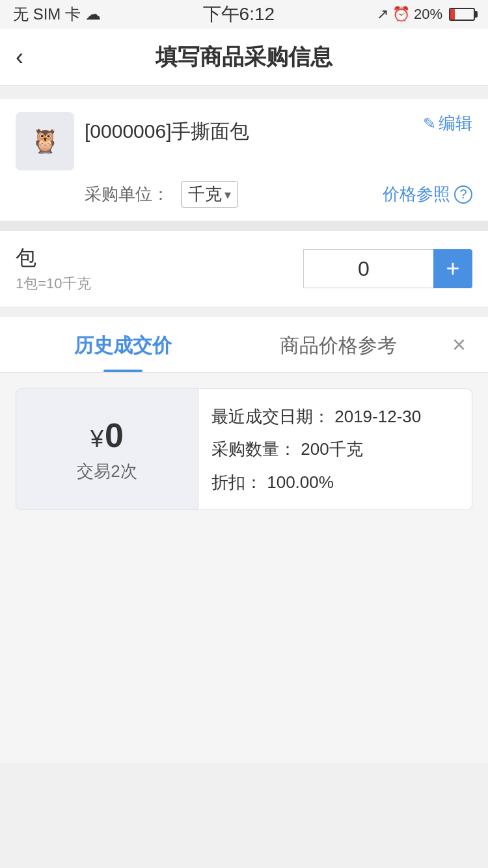 Image resolution: width=488 pixels, height=868 pixels. I want to click on purchase-qty-value: 200千克, so click(332, 449).